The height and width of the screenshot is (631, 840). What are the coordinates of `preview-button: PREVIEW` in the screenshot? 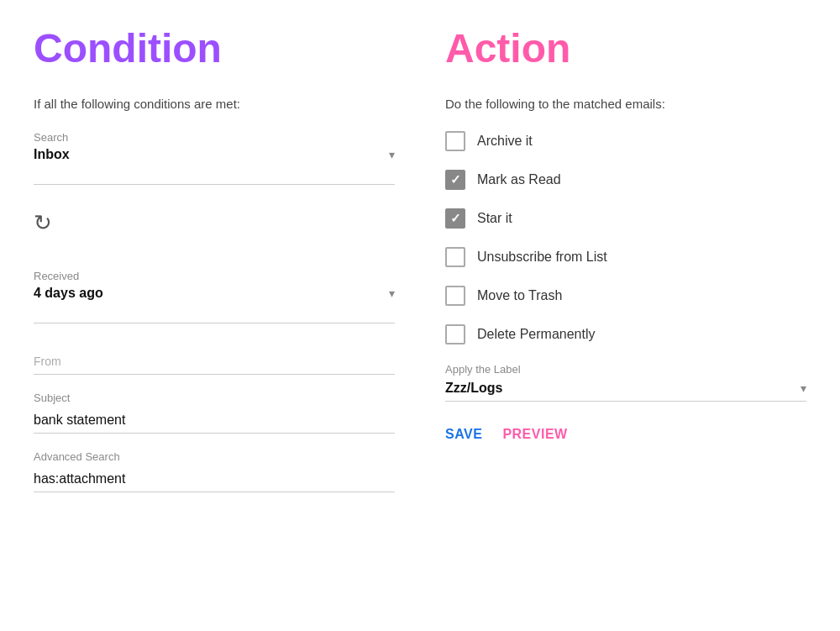 It's located at (534, 434).